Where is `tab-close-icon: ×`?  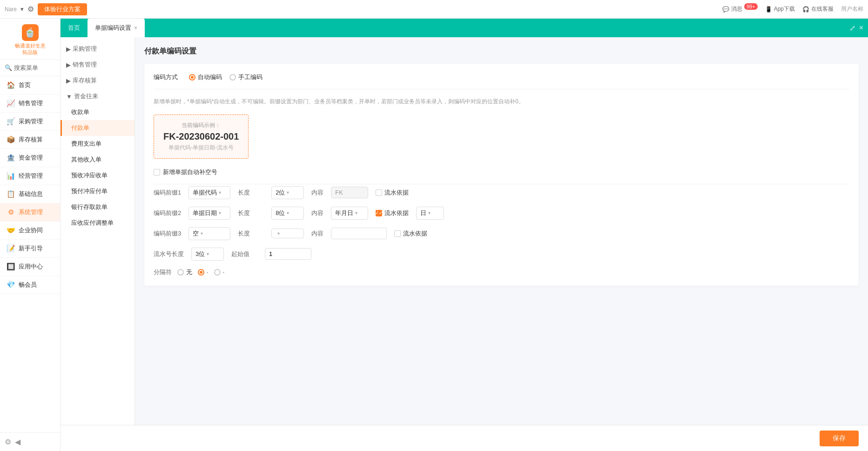 tab-close-icon: × is located at coordinates (136, 28).